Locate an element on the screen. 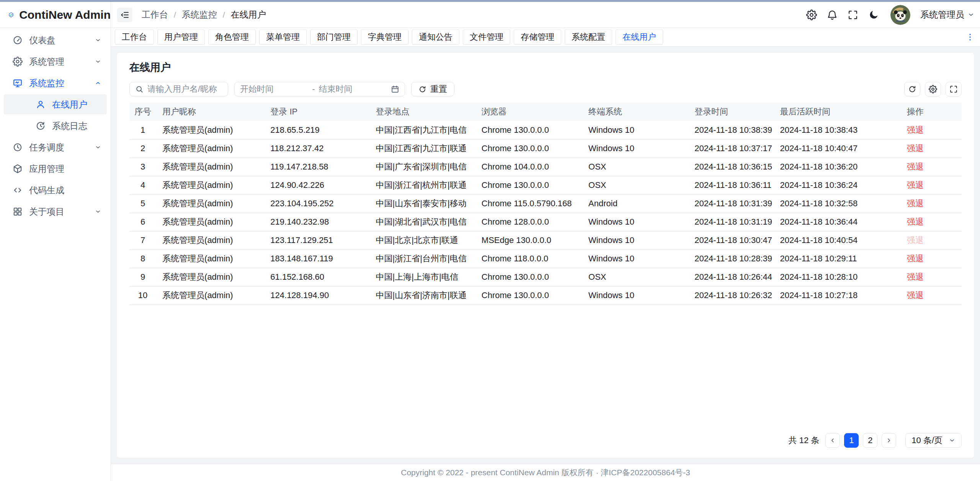  cell-location: 中国|上海|上海市|电信 is located at coordinates (423, 277).